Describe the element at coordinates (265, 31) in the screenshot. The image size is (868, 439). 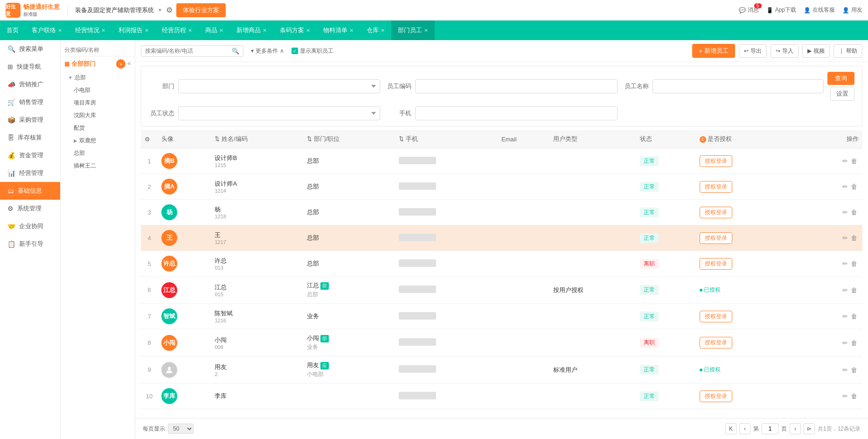
I see `tab-add-goods-close: ✕` at that location.